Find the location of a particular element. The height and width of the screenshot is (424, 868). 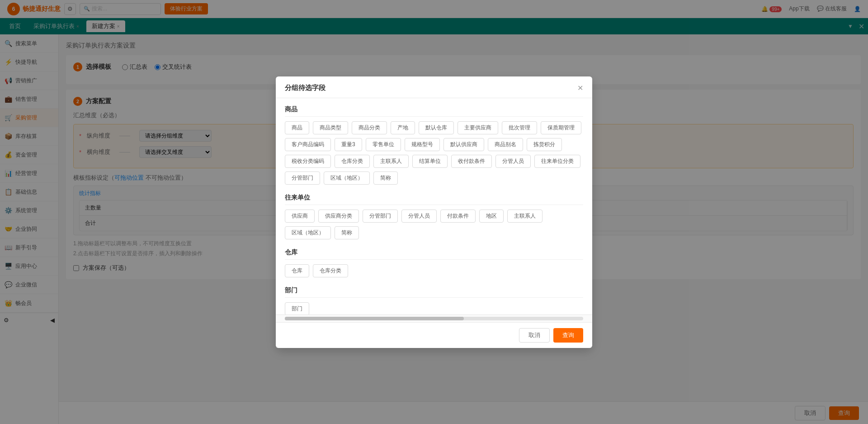

field-tag-department: 部门 is located at coordinates (297, 309).